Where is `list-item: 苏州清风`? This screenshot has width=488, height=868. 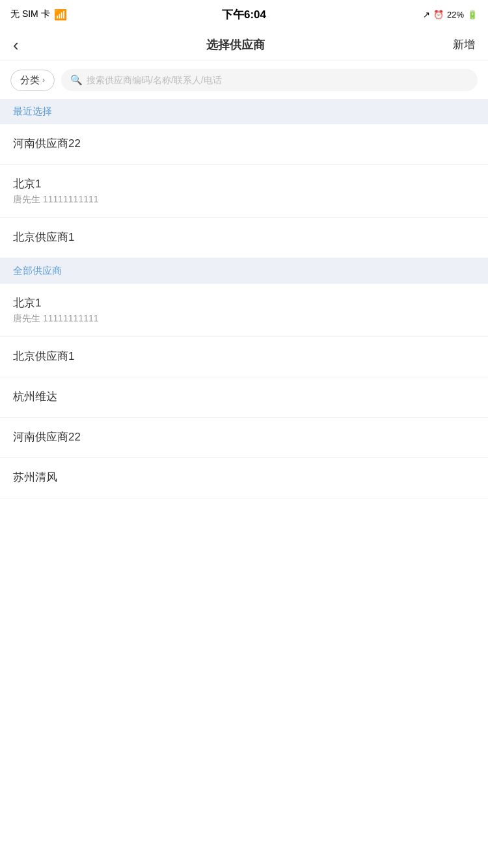
list-item: 苏州清风 is located at coordinates (244, 478).